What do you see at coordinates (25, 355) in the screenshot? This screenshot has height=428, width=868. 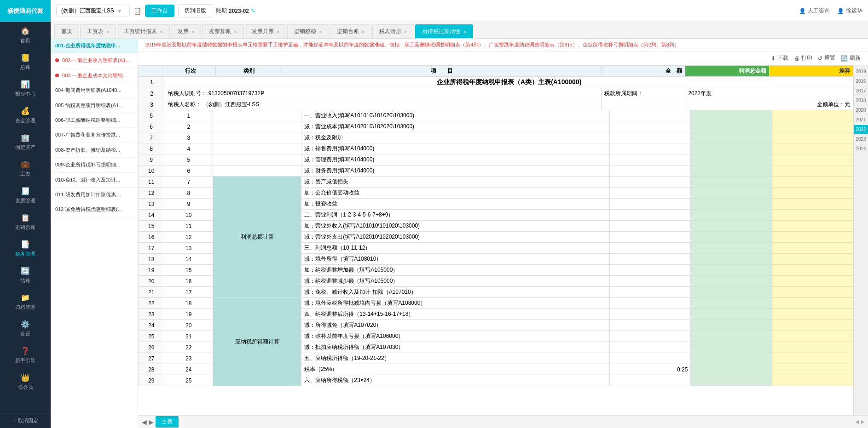 I see `sidebar-item-guide: ❓ 新手引导` at bounding box center [25, 355].